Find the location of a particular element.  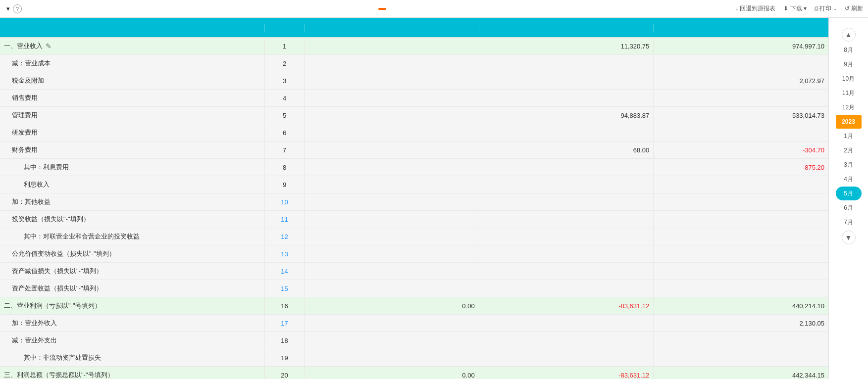

month-item: 2月 is located at coordinates (849, 150).